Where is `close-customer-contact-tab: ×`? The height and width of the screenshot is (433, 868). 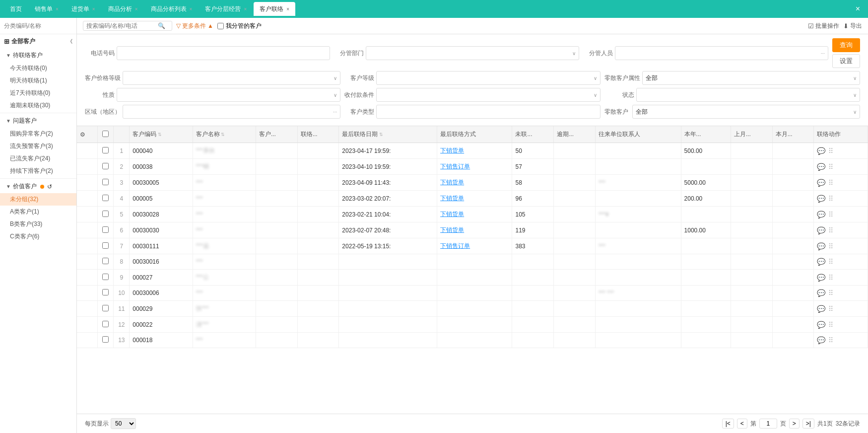 close-customer-contact-tab: × is located at coordinates (288, 9).